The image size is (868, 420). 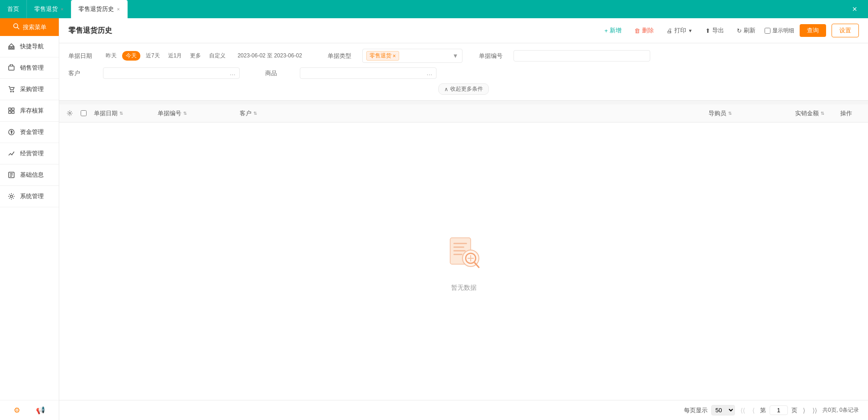 What do you see at coordinates (153, 56) in the screenshot?
I see `date-shortcut-7days: 近7天` at bounding box center [153, 56].